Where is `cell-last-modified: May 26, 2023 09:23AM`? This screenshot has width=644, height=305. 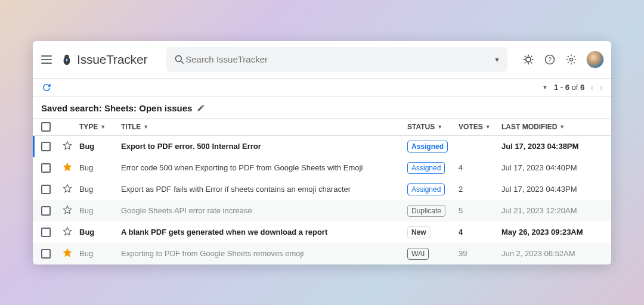
cell-last-modified: May 26, 2023 09:23AM is located at coordinates (552, 232).